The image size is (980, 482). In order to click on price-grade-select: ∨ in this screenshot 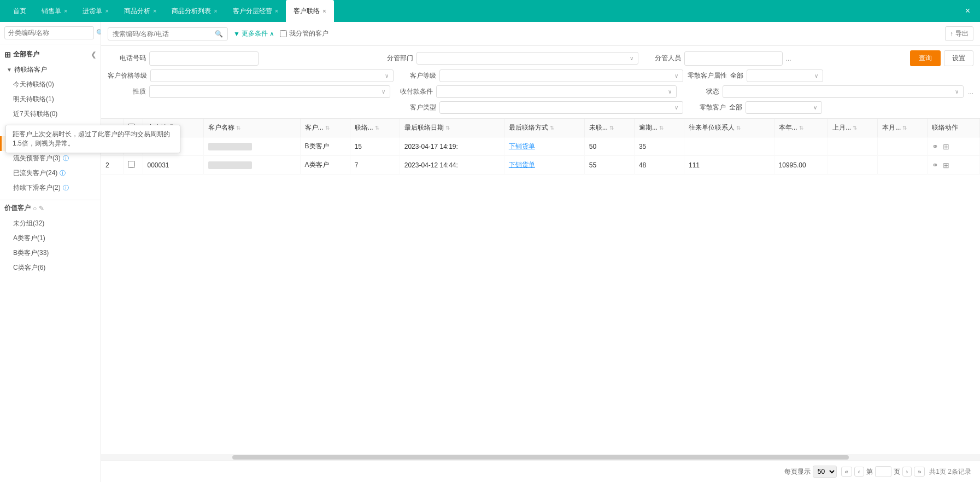, I will do `click(272, 76)`.